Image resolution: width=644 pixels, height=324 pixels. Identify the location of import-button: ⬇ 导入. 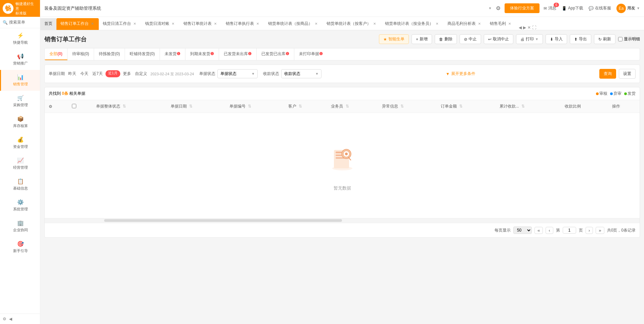
(556, 39).